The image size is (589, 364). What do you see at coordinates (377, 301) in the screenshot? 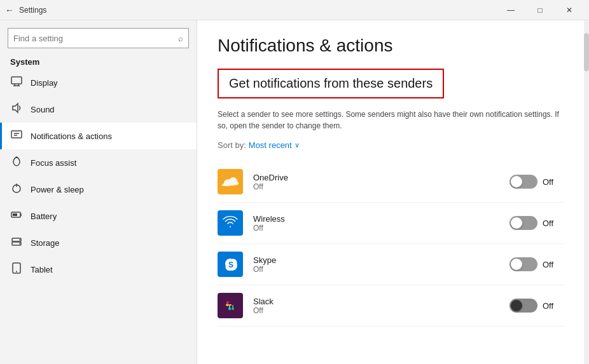
I see `slack-name: Slack` at bounding box center [377, 301].